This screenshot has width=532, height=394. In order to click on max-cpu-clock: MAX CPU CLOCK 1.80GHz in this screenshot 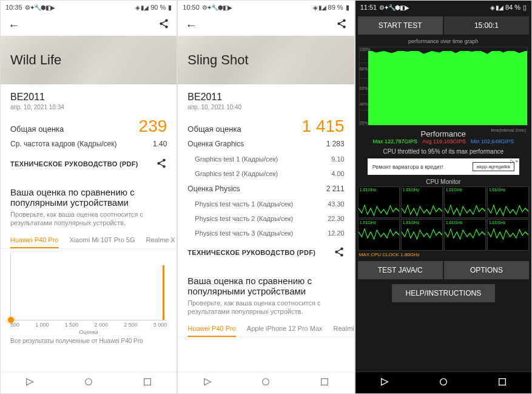, I will do `click(443, 255)`.